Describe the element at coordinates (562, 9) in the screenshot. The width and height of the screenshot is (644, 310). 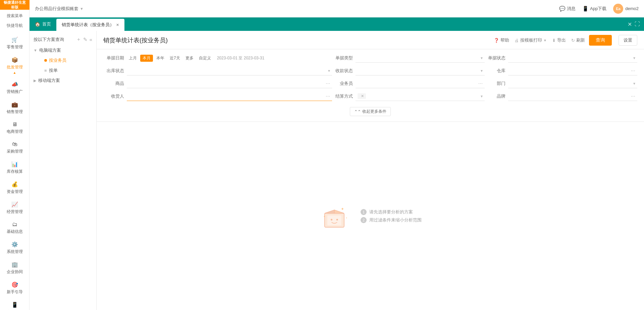
I see `message-icon: 💬` at that location.